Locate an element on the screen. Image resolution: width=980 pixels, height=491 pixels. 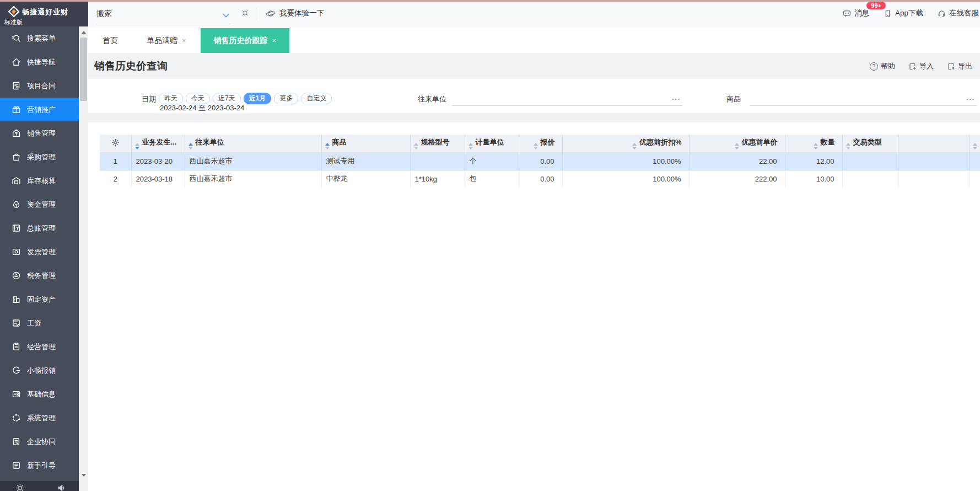
scroll-up-button is located at coordinates (84, 32).